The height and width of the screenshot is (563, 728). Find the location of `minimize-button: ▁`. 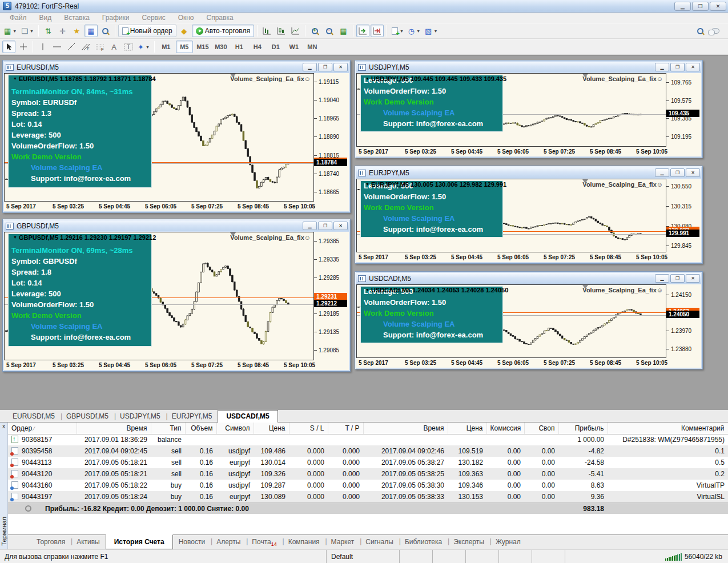

minimize-button: ▁ is located at coordinates (683, 6).